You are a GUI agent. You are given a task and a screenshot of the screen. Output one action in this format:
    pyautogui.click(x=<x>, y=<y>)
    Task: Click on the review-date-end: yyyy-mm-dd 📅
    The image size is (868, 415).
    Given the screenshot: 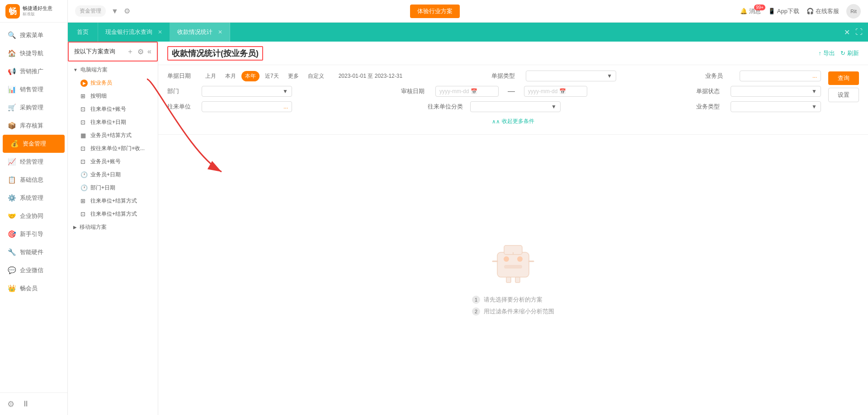 What is the action you would take?
    pyautogui.click(x=556, y=91)
    